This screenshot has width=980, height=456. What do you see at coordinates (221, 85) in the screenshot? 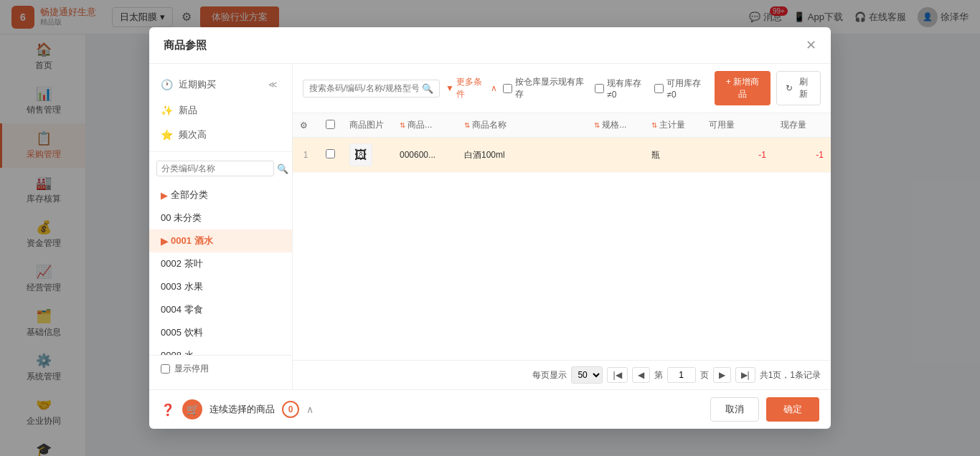
I see `recent-purchase-nav: 🕐 近期购买 ≪` at bounding box center [221, 85].